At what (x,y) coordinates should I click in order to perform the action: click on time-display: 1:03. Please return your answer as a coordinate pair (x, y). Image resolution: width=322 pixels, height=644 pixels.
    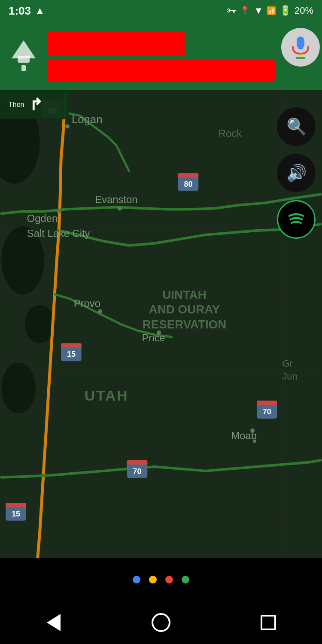
    Looking at the image, I should click on (20, 11).